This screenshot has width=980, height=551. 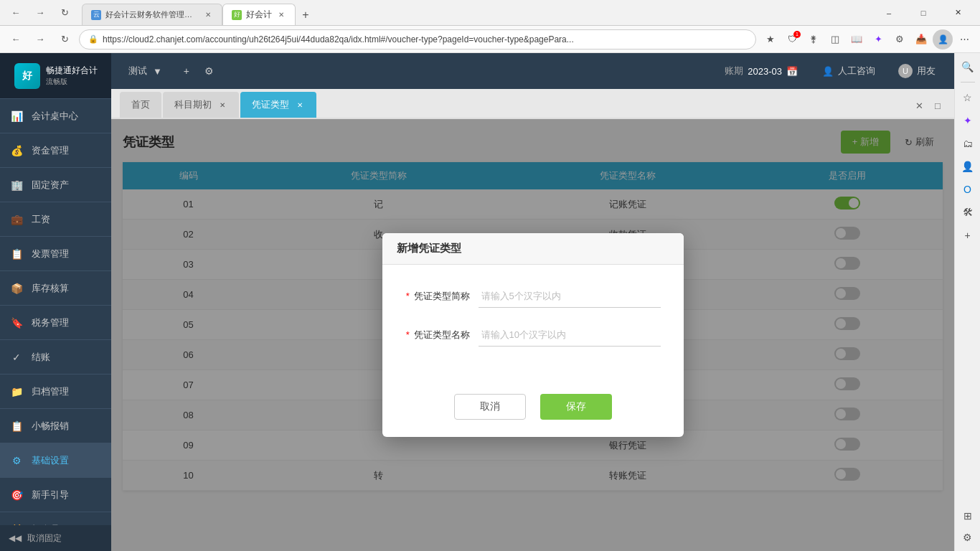 I want to click on save-btn: 保存, so click(x=576, y=407).